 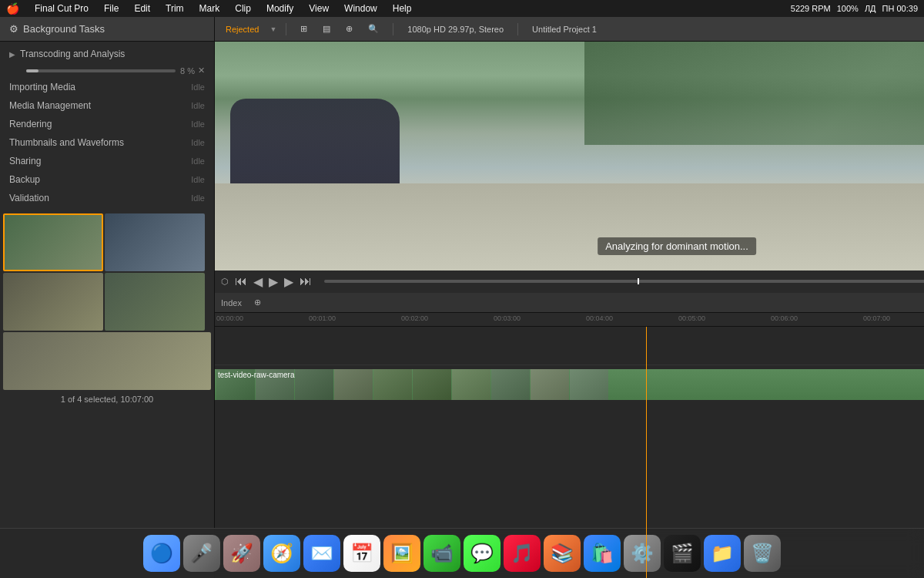 What do you see at coordinates (242, 29) in the screenshot?
I see `rejected-button: Rejected` at bounding box center [242, 29].